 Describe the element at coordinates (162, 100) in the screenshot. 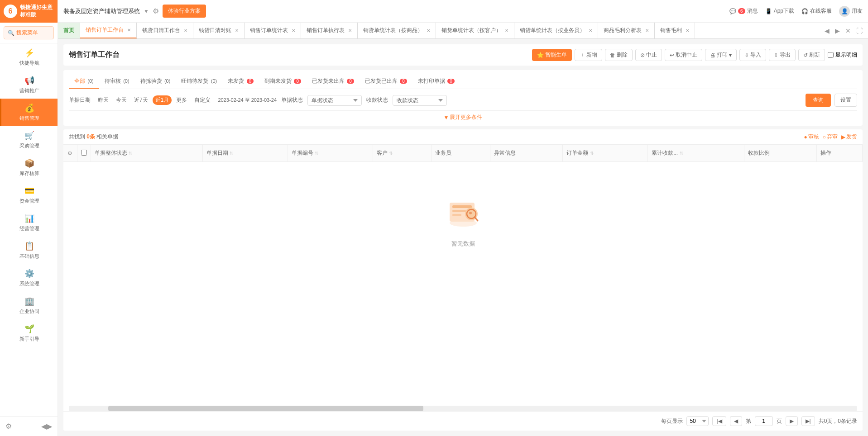

I see `date-btn-1month: 近1月` at that location.